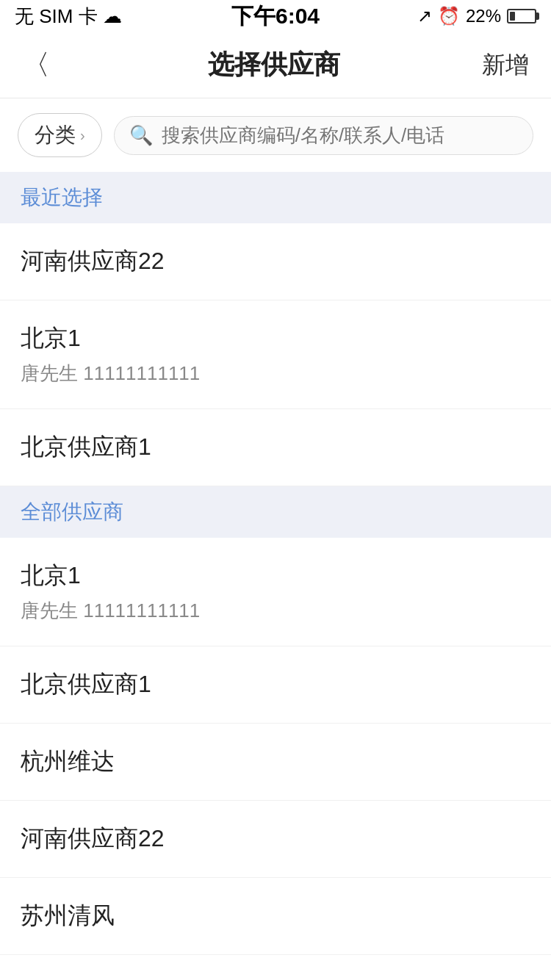  What do you see at coordinates (62, 197) in the screenshot?
I see `section-header-text-recent: 最近选择` at bounding box center [62, 197].